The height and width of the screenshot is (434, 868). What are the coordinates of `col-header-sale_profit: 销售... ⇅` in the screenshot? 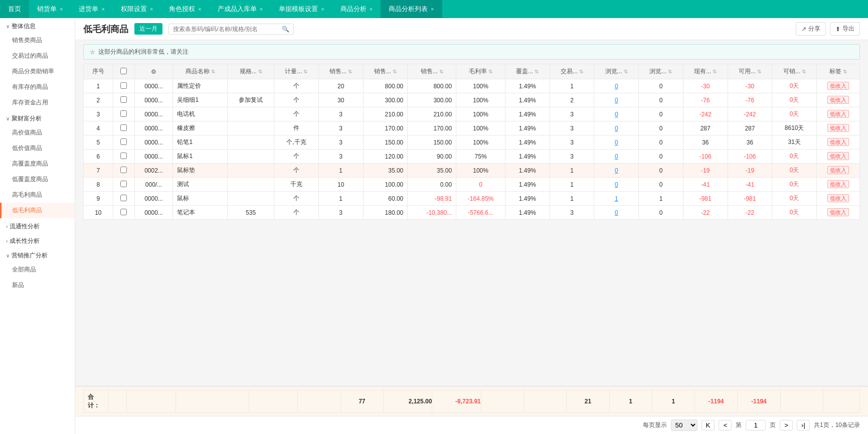 It's located at (432, 72).